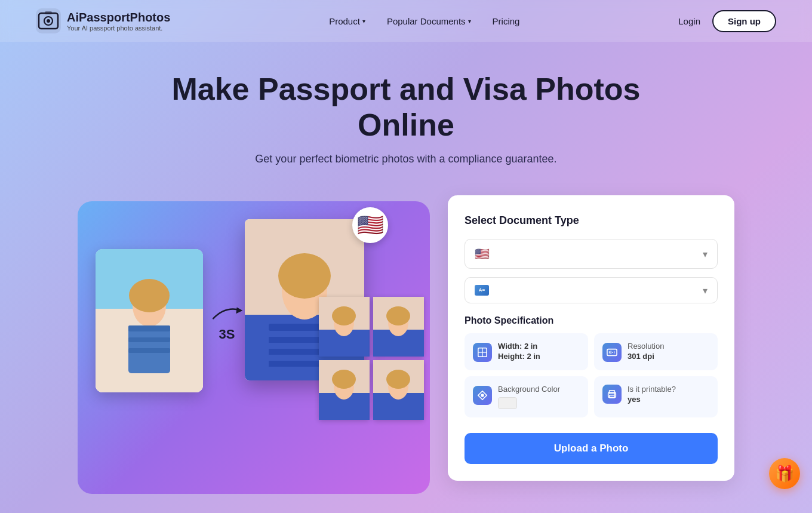  What do you see at coordinates (118, 21) in the screenshot?
I see `logo-text: AiPassportPhotos Your AI passport photo …` at bounding box center [118, 21].